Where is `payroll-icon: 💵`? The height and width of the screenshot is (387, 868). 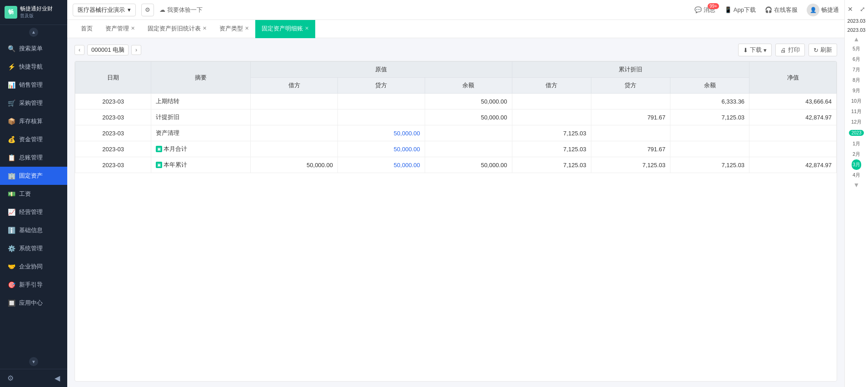
payroll-icon: 💵 is located at coordinates (11, 194).